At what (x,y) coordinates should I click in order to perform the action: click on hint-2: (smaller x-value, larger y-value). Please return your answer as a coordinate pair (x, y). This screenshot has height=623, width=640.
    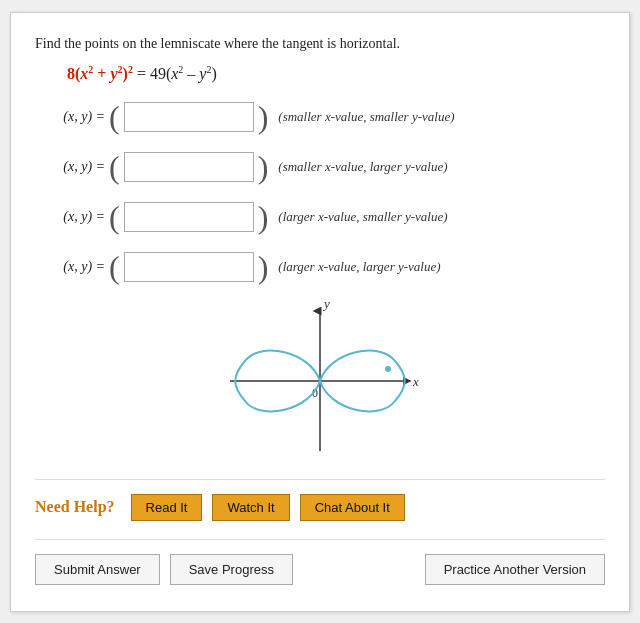
    Looking at the image, I should click on (362, 167).